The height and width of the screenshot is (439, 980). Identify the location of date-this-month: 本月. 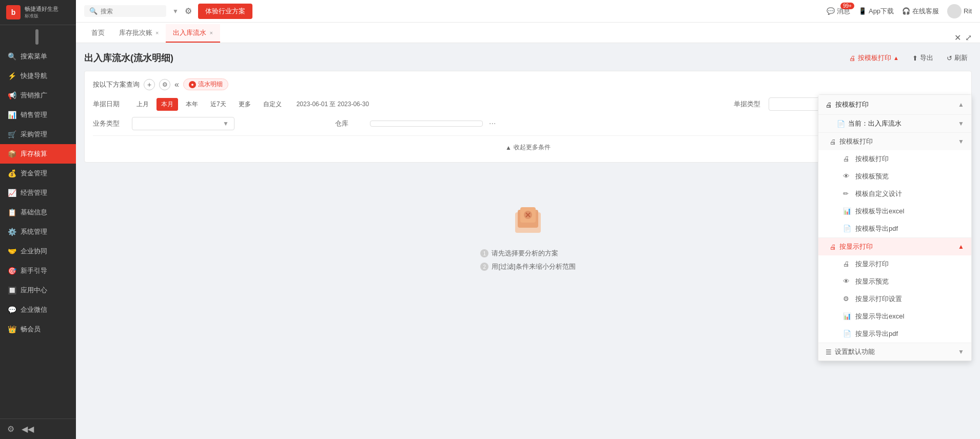
(167, 105).